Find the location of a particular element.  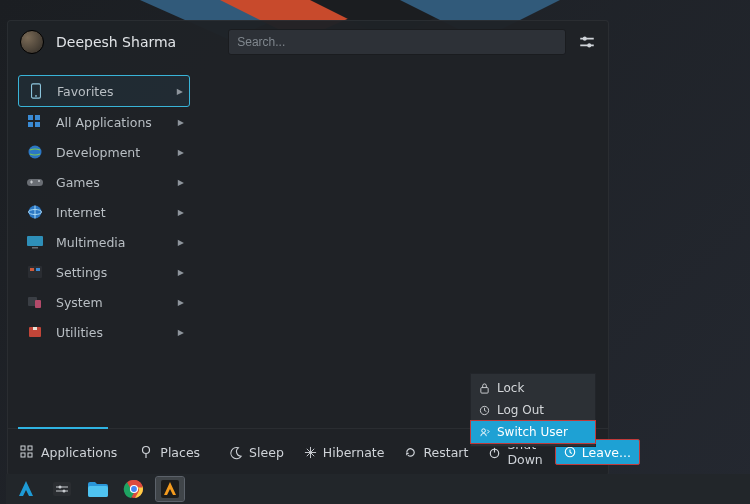

power-restart: Restart is located at coordinates (436, 452).